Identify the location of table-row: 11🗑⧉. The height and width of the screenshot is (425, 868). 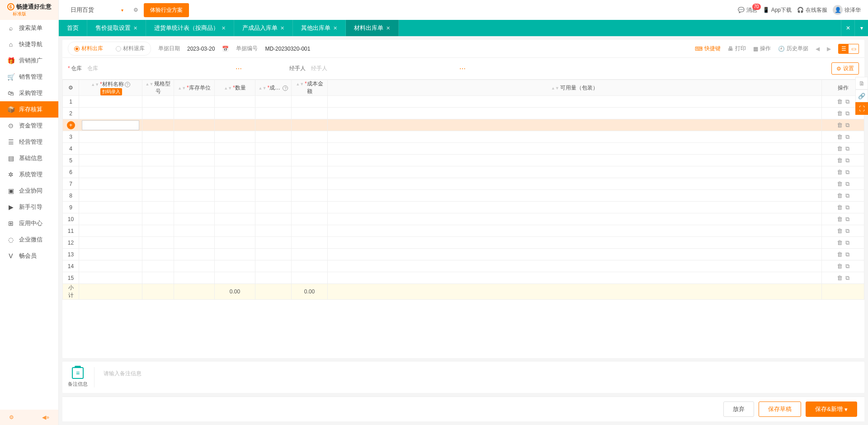
(464, 231).